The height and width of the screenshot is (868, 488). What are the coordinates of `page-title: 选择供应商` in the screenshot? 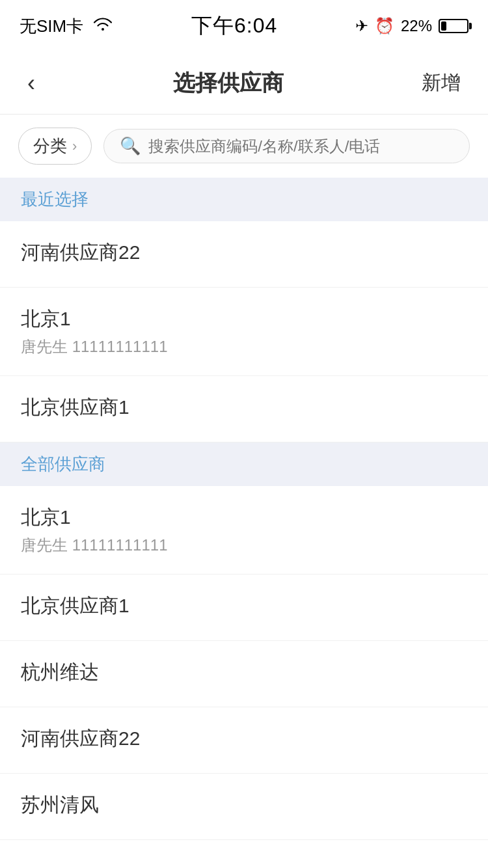 It's located at (228, 83).